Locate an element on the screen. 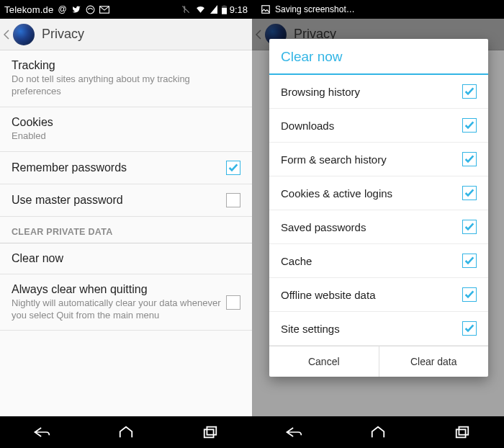 Image resolution: width=504 pixels, height=448 pixels. row-label: Tracking is located at coordinates (126, 66).